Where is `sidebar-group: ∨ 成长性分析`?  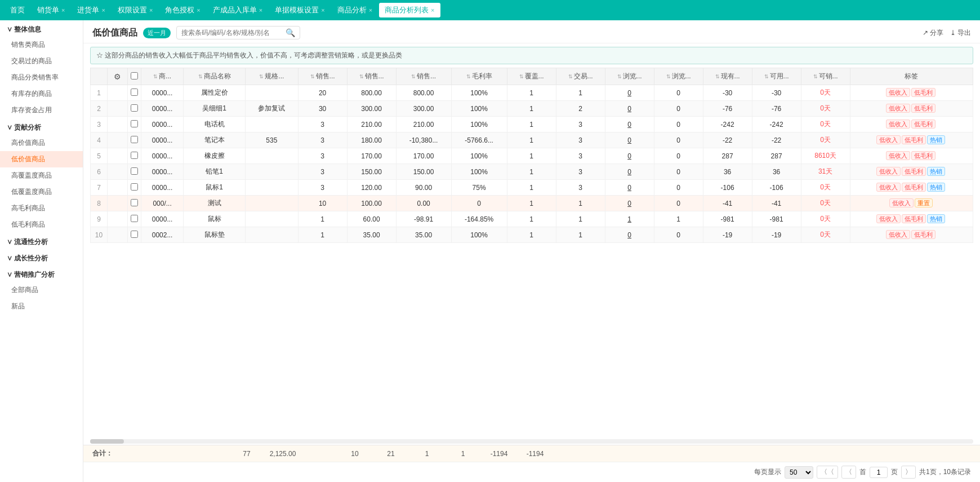
sidebar-group: ∨ 成长性分析 is located at coordinates (42, 257).